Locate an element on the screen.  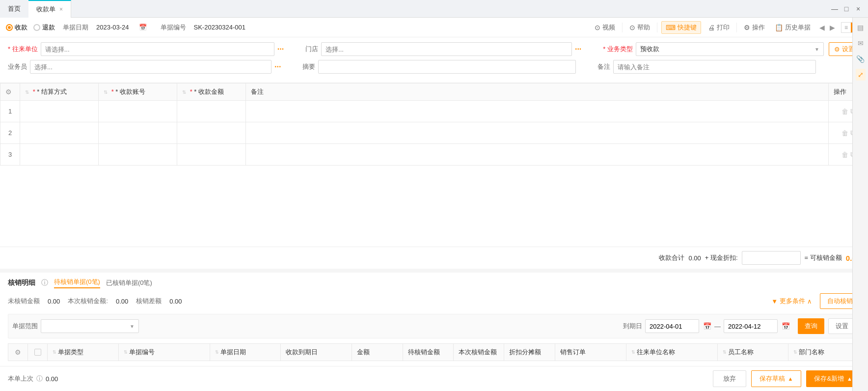
sidebar-table-icon: ▤ is located at coordinates (860, 28).